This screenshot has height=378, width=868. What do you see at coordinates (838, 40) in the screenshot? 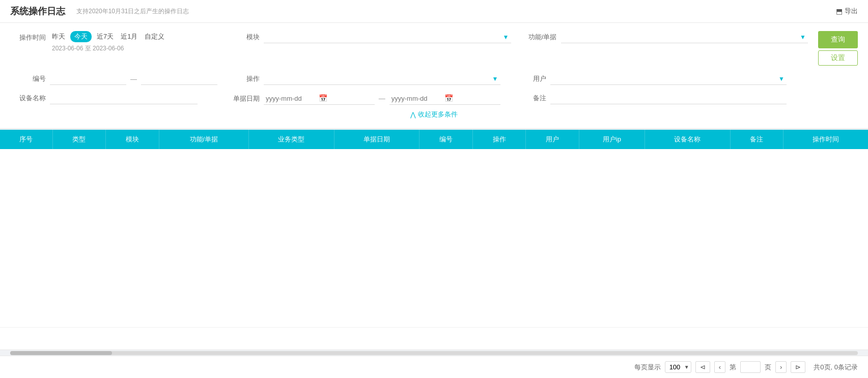
I see `query-button: 查询` at bounding box center [838, 40].